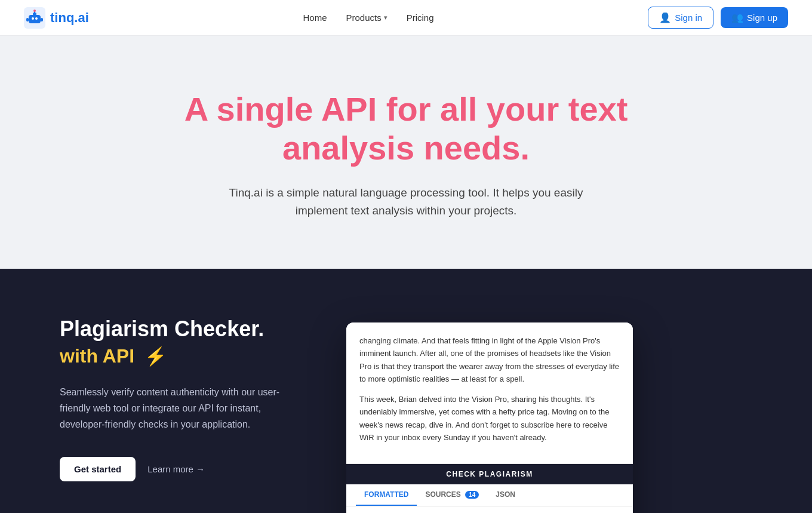  What do you see at coordinates (420, 18) in the screenshot?
I see `nav-pricing: Pricing` at bounding box center [420, 18].